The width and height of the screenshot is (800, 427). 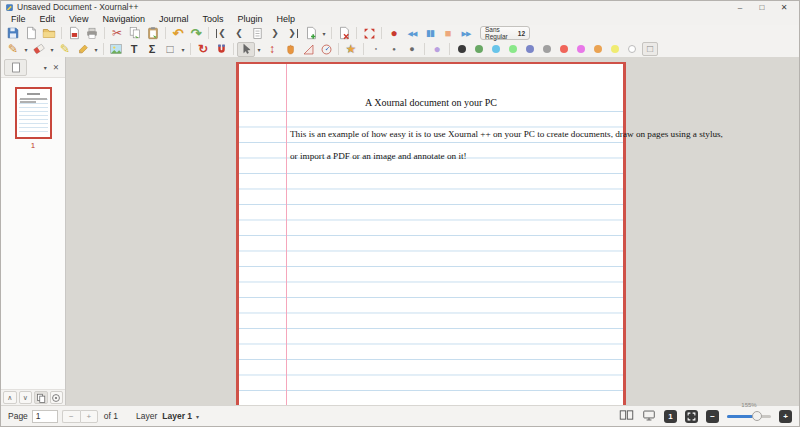 I want to click on move-page-down-button: ∨, so click(x=26, y=398).